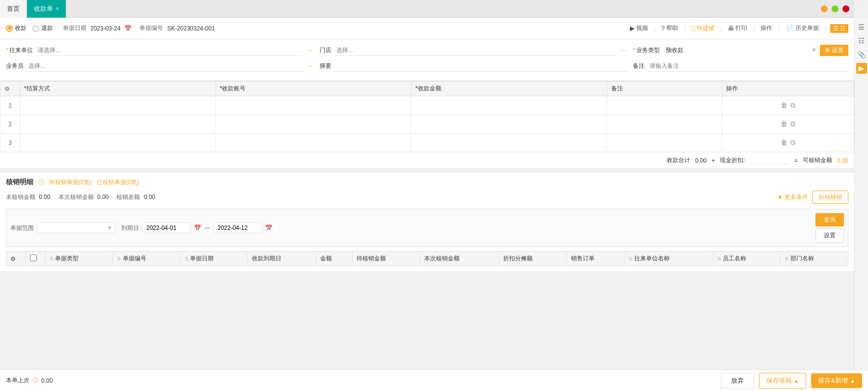 The width and height of the screenshot is (868, 391). Describe the element at coordinates (13, 259) in the screenshot. I see `bottom-table-gear-icon: ⚙` at that location.